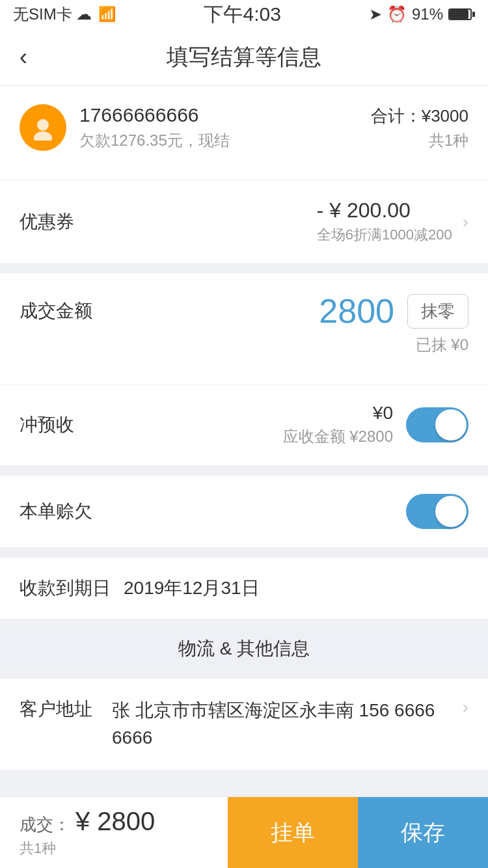 This screenshot has width=488, height=868. What do you see at coordinates (47, 425) in the screenshot?
I see `prereceive-label: 冲预收` at bounding box center [47, 425].